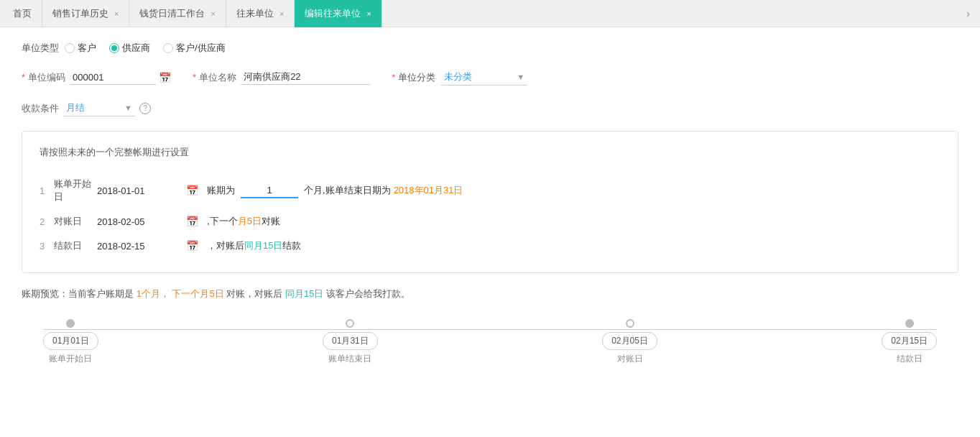 This screenshot has height=437, width=980. Describe the element at coordinates (351, 341) in the screenshot. I see `timeline-date-2: 01月31日` at that location.